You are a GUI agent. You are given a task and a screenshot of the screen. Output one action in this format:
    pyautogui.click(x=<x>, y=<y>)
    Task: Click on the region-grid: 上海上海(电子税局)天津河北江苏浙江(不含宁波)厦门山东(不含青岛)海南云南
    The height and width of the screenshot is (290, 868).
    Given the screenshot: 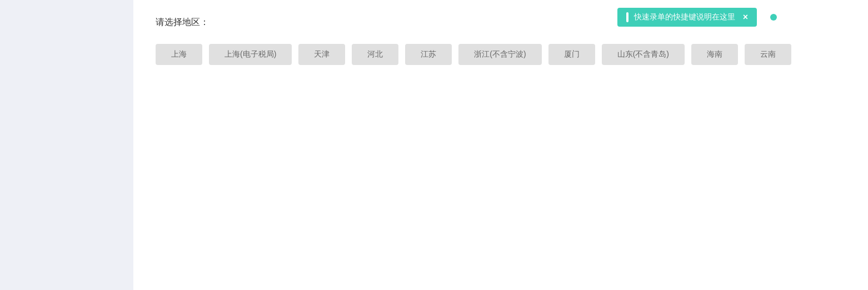 What is the action you would take?
    pyautogui.click(x=501, y=54)
    